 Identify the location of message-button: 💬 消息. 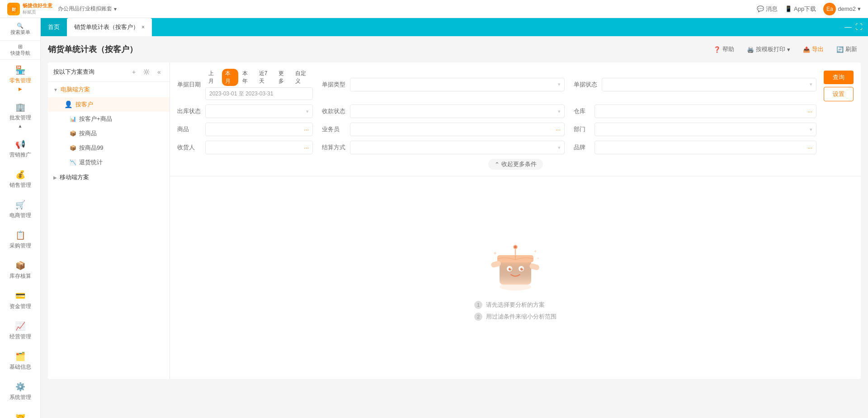
(767, 9).